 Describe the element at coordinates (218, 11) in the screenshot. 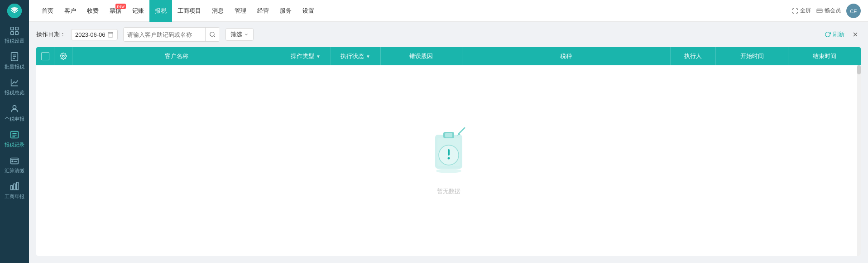

I see `nav-label-messages: 消息` at that location.